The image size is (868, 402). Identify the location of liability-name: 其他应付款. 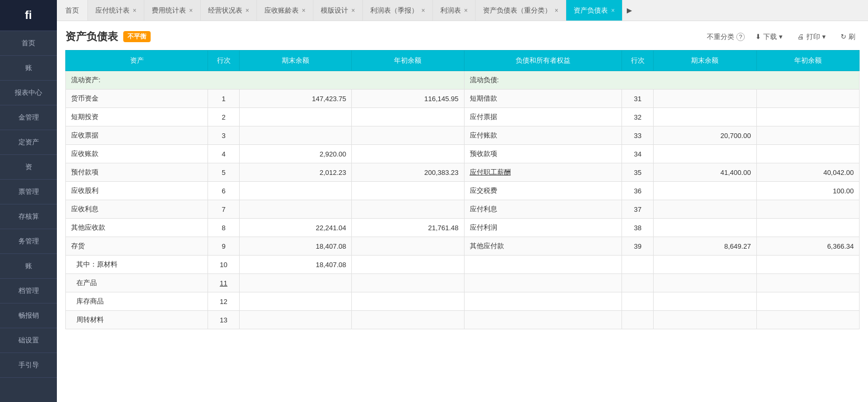
(543, 247).